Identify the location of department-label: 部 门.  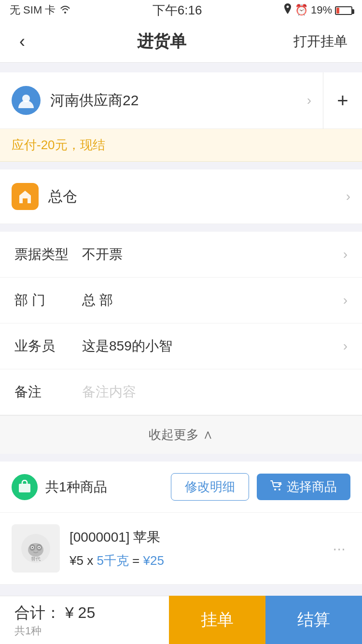
(48, 300).